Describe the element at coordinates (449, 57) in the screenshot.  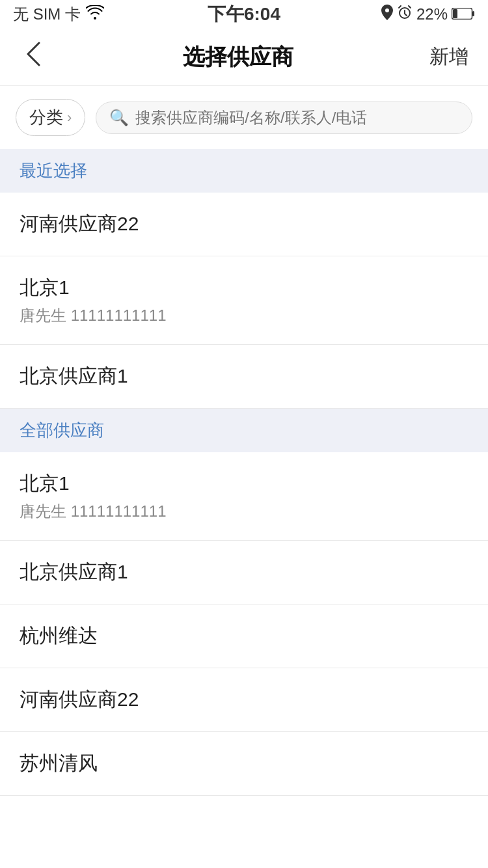
I see `add-button: 新增` at that location.